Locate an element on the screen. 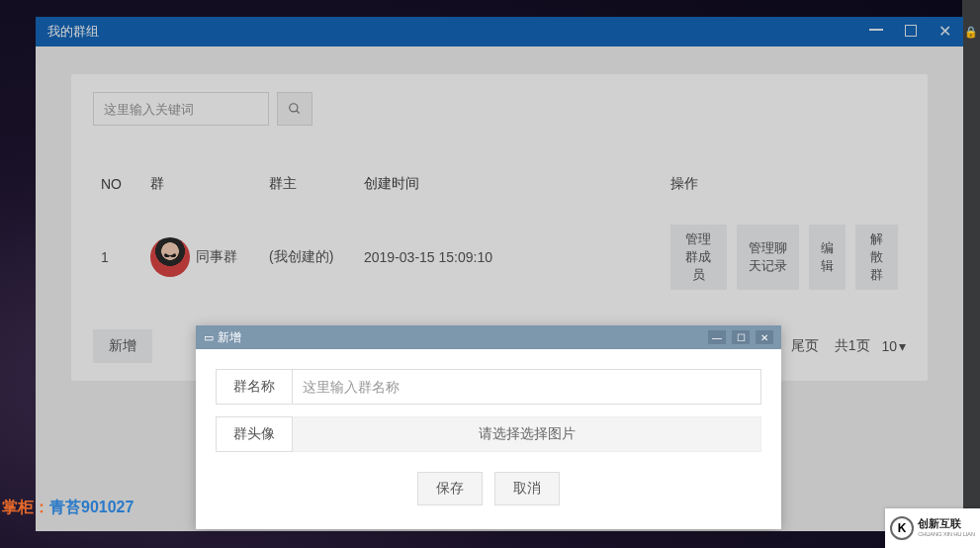 Image resolution: width=980 pixels, height=548 pixels. corner-logo: K 创新互联CHUANG XIN HU LIAN is located at coordinates (933, 528).